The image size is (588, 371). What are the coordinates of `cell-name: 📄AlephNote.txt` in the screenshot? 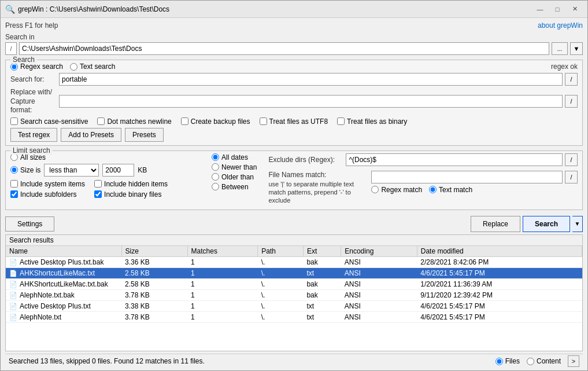 It's located at (64, 317).